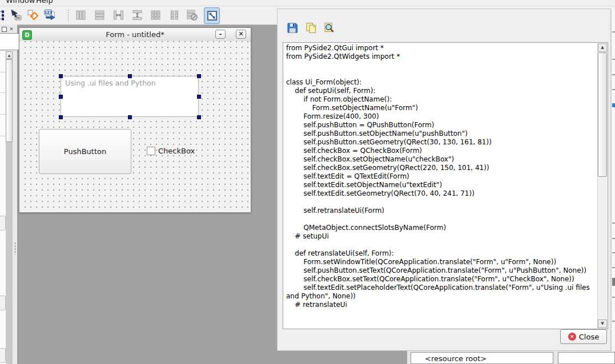 This screenshot has width=615, height=364. Describe the element at coordinates (613, 180) in the screenshot. I see `background-window-edge` at that location.